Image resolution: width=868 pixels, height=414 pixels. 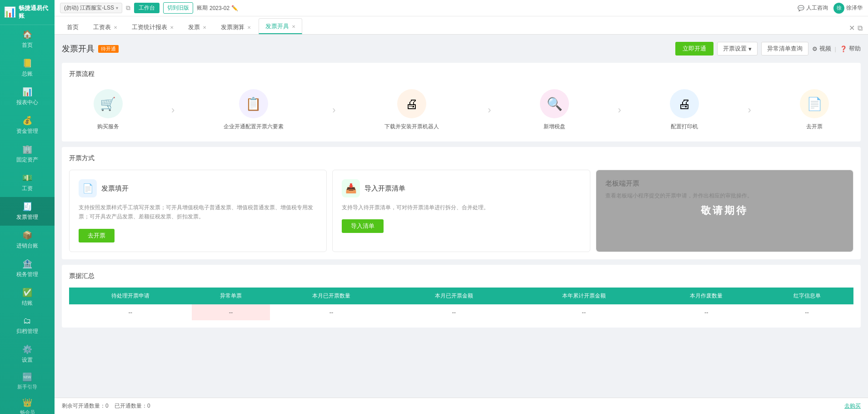 What do you see at coordinates (73, 27) in the screenshot?
I see `tab-label: 首页` at bounding box center [73, 27].